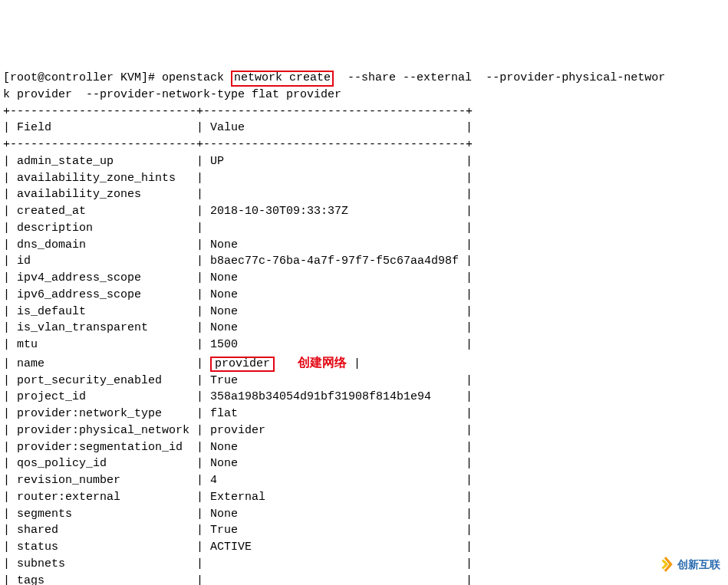 Image resolution: width=728 pixels, height=585 pixels. I want to click on watermark: 创新互联, so click(689, 564).